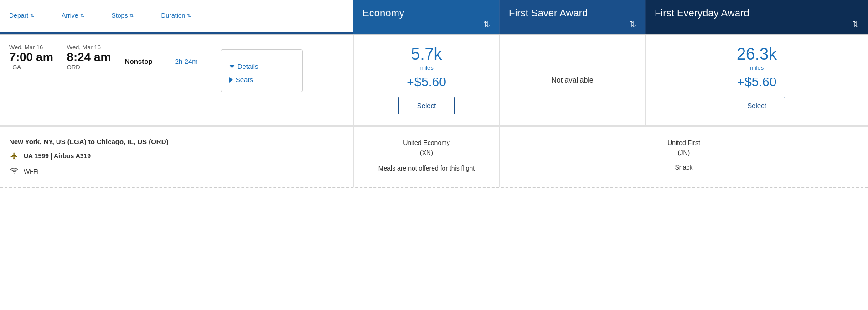 Image resolution: width=868 pixels, height=310 pixels. What do you see at coordinates (143, 61) in the screenshot?
I see `stops-value: Nonstop` at bounding box center [143, 61].